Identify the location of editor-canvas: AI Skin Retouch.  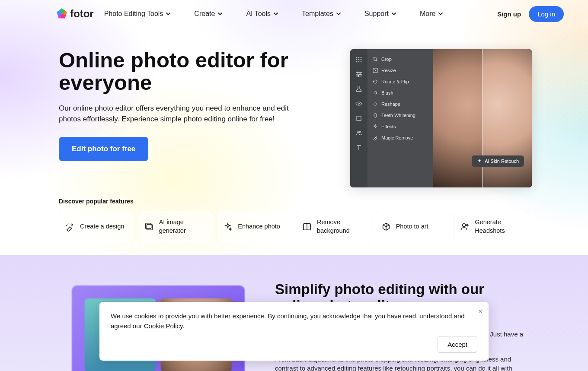
(483, 118).